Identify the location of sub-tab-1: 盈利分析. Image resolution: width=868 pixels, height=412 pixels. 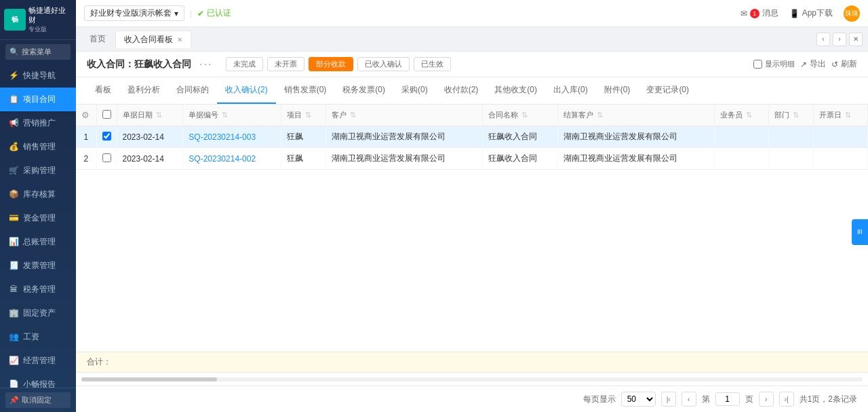
(144, 91).